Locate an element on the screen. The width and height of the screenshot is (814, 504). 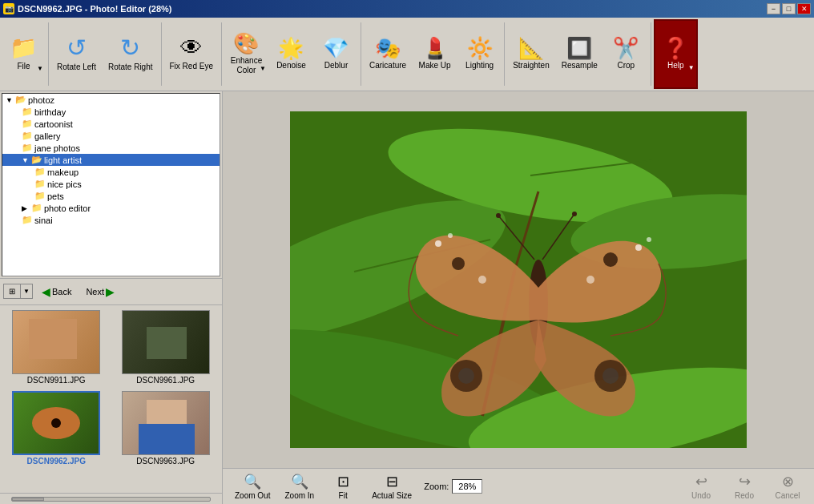
tree-item-sinai: 📁 sinai is located at coordinates (111, 220).